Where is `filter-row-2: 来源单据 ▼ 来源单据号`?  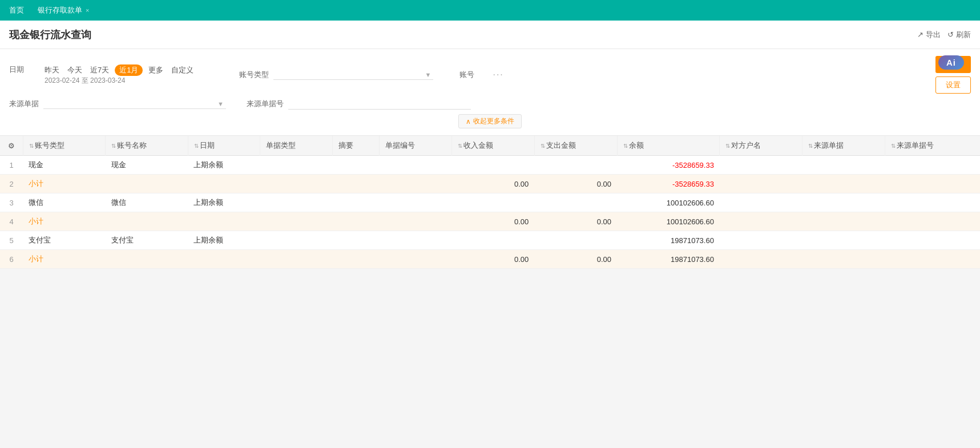
filter-row-2: 来源单据 ▼ 来源单据号 is located at coordinates (490, 104).